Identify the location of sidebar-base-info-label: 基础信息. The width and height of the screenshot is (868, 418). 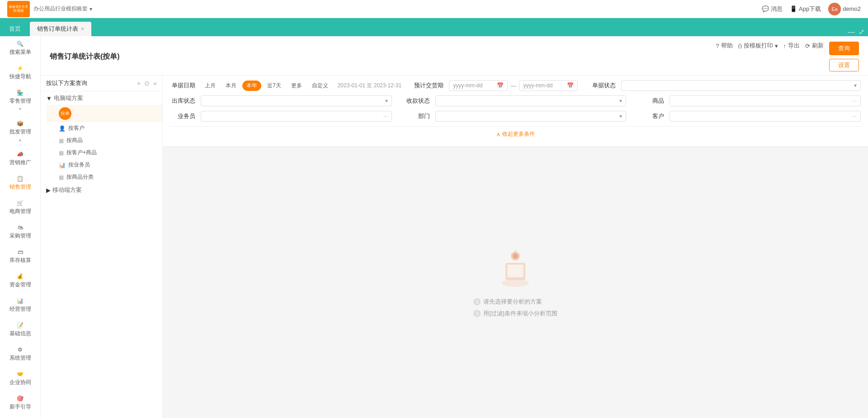
(20, 334).